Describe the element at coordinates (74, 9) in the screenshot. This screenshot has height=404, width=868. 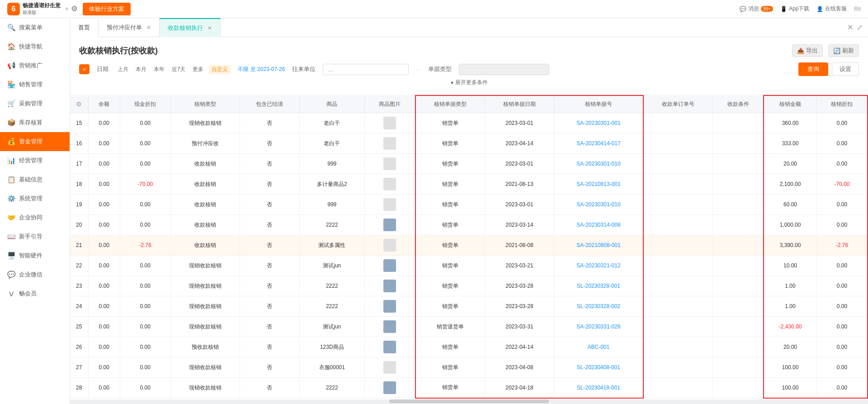
I see `settings-icon: ⚙` at that location.